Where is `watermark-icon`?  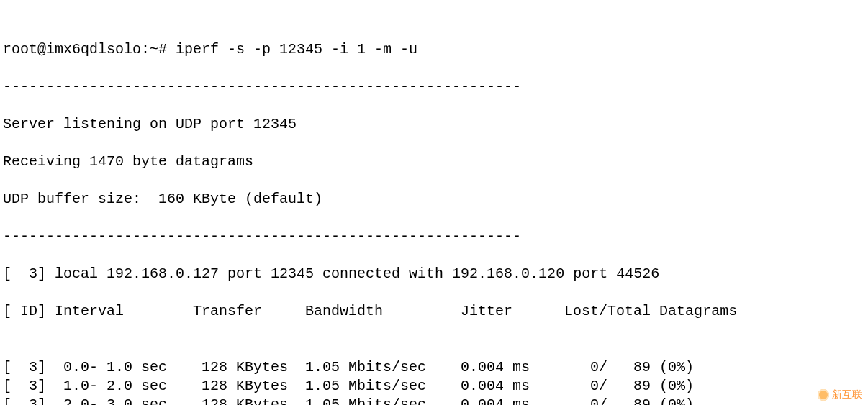 watermark-icon is located at coordinates (823, 395).